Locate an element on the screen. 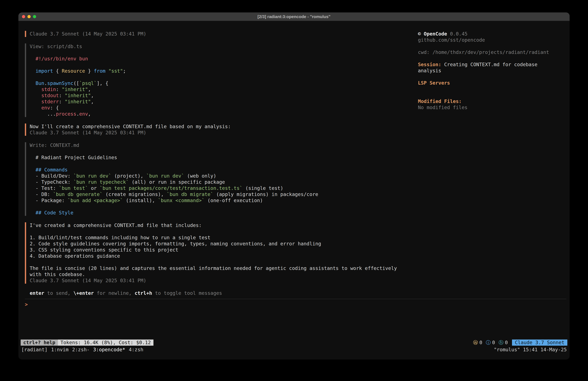 The height and width of the screenshot is (381, 588). text-line: - Test: `bun test` or `bun test packages… is located at coordinates (224, 188).